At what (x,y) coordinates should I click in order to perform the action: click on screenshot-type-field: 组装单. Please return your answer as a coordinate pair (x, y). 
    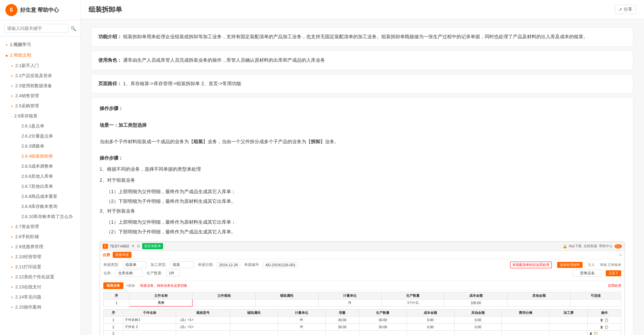
    Looking at the image, I should click on (135, 265).